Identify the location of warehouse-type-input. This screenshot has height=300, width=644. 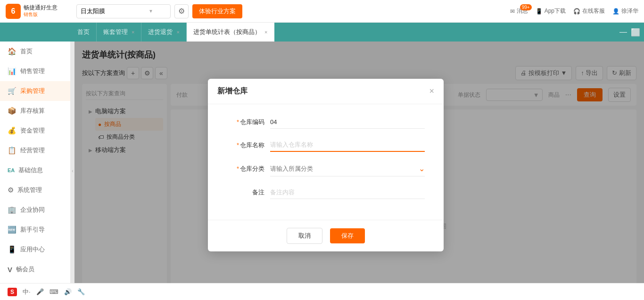
(344, 169).